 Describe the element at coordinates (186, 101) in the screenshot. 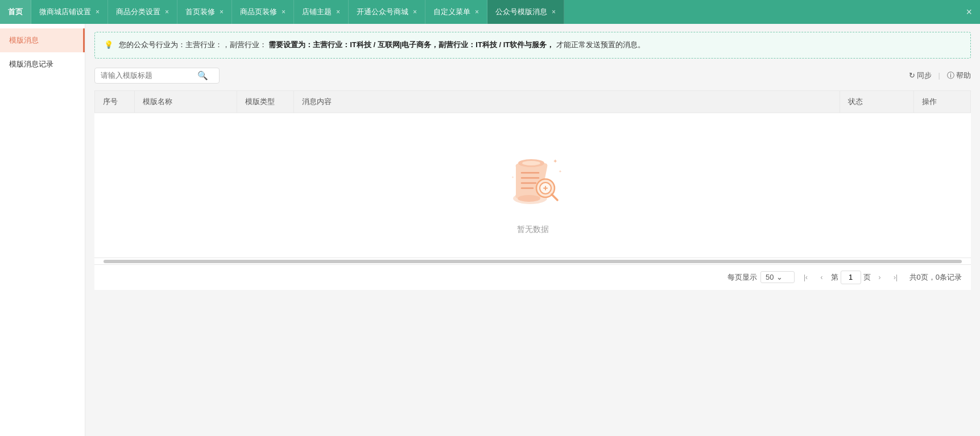

I see `col-name: 模版名称` at that location.